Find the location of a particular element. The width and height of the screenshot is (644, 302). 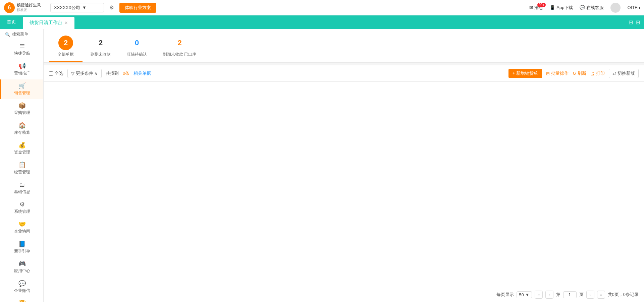

sidebar-item-inventory: 🏠 库存核算 is located at coordinates (21, 129).